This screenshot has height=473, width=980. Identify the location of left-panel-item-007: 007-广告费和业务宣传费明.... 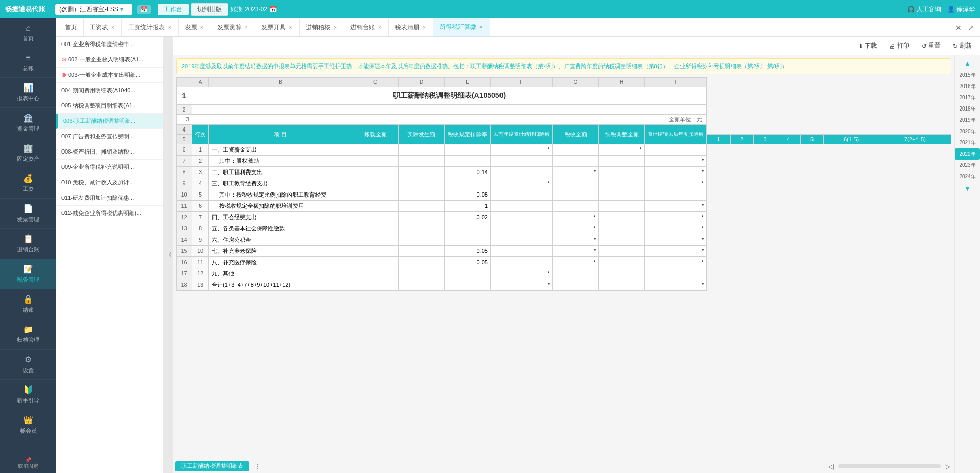
(110, 137).